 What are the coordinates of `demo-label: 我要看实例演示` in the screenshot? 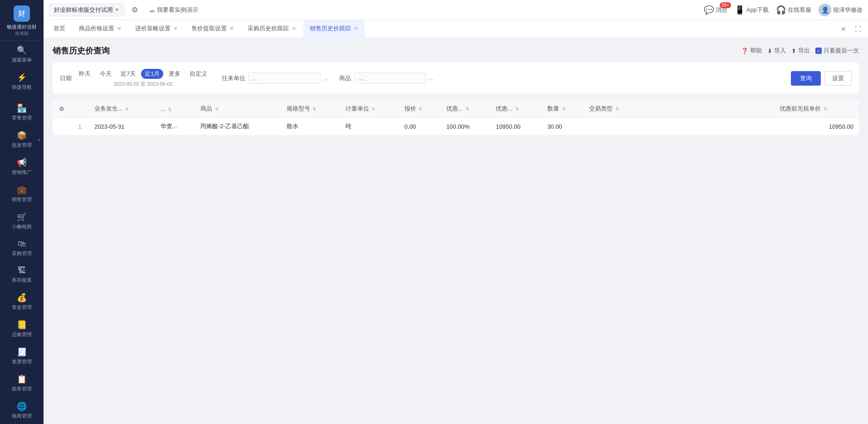 It's located at (178, 10).